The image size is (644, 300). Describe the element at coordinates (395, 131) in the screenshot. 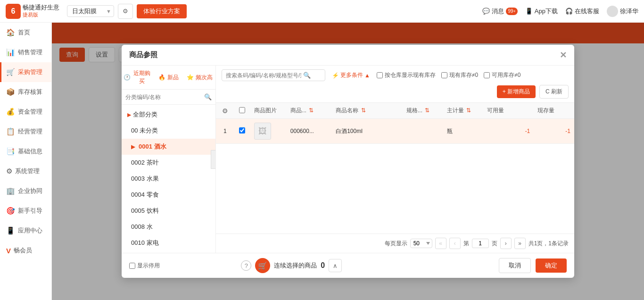

I see `table-row: 1 🖼` at that location.